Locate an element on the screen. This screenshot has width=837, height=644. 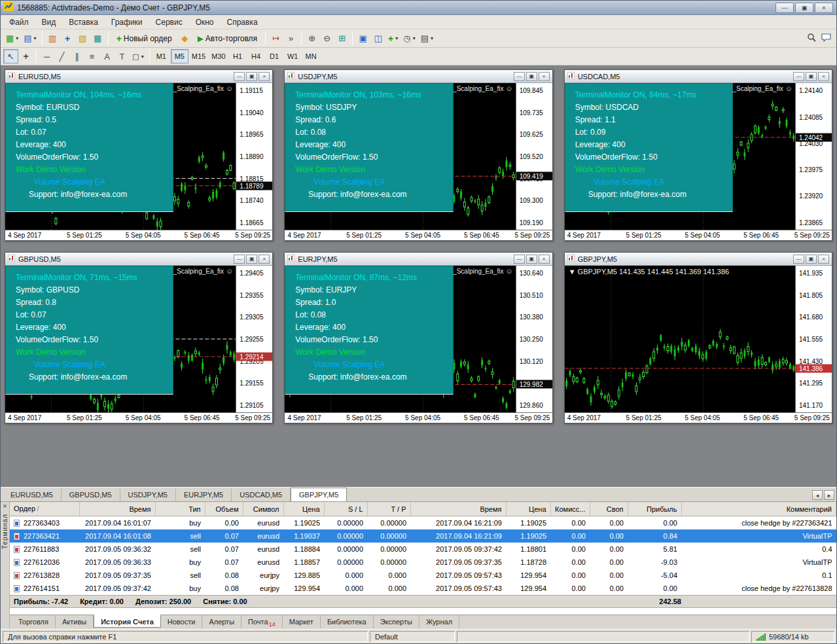
crosshair-tool-button: + is located at coordinates (26, 56).